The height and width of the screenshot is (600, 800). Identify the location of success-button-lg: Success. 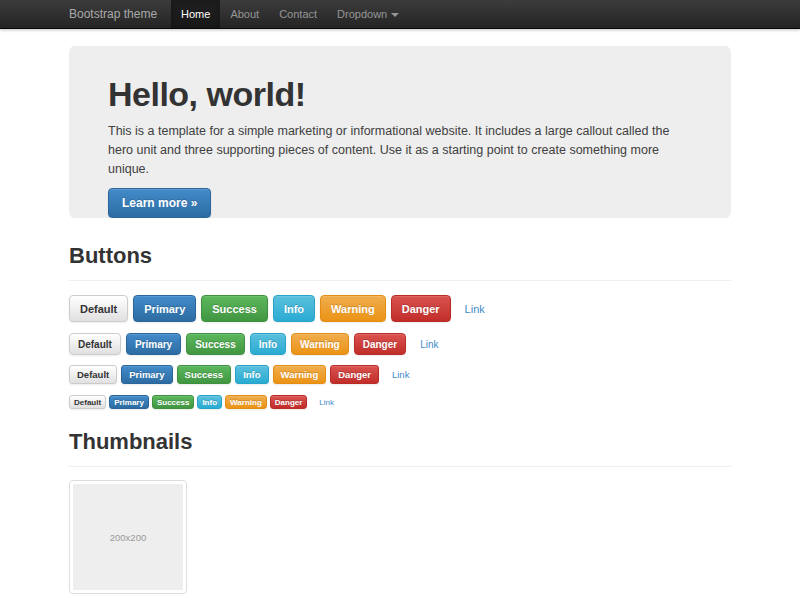
(234, 308).